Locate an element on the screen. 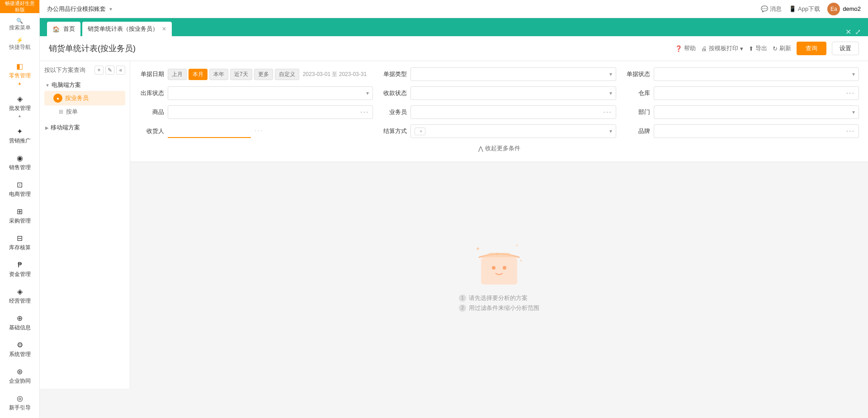  sidebar-item-inventory: ⊟ 库存核算 is located at coordinates (20, 242).